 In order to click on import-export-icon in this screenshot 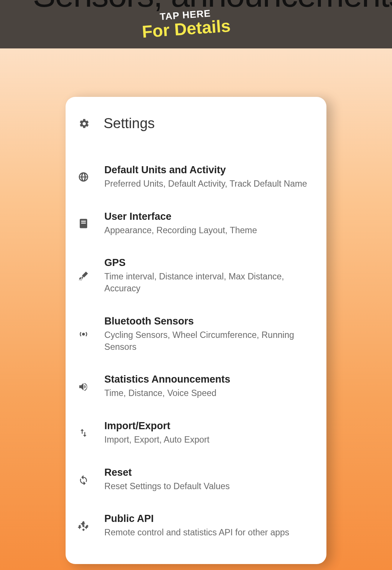, I will do `click(83, 433)`.